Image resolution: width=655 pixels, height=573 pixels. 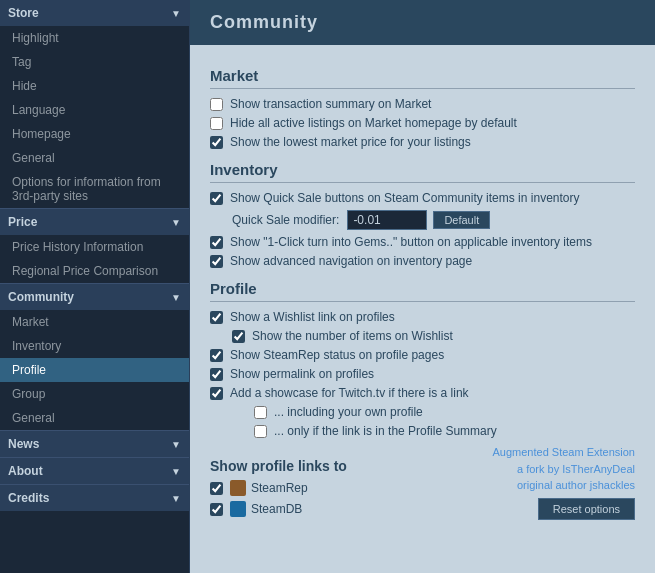 What do you see at coordinates (216, 104) in the screenshot?
I see `market-cb-transaction-input` at bounding box center [216, 104].